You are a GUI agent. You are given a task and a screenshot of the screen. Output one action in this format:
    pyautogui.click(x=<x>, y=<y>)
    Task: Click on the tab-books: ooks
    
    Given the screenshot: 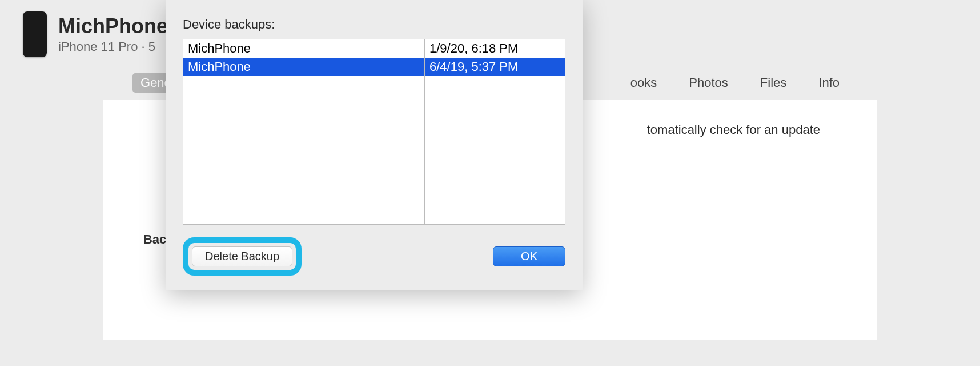 What is the action you would take?
    pyautogui.click(x=644, y=83)
    